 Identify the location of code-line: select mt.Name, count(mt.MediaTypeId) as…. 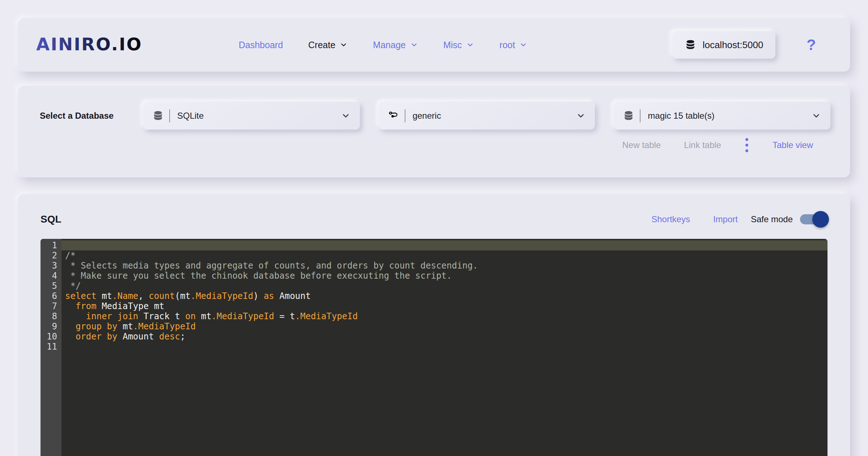
(444, 296).